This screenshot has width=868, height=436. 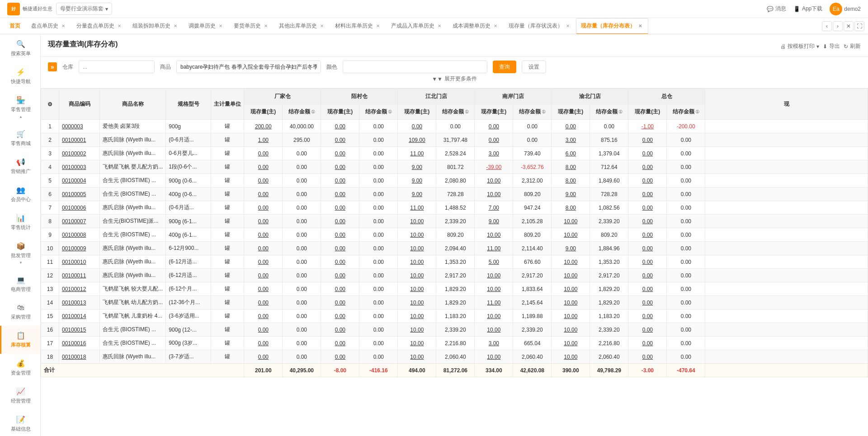 What do you see at coordinates (612, 26) in the screenshot?
I see `tab-stock-dist: 现存量（库存分布表） ✕` at bounding box center [612, 26].